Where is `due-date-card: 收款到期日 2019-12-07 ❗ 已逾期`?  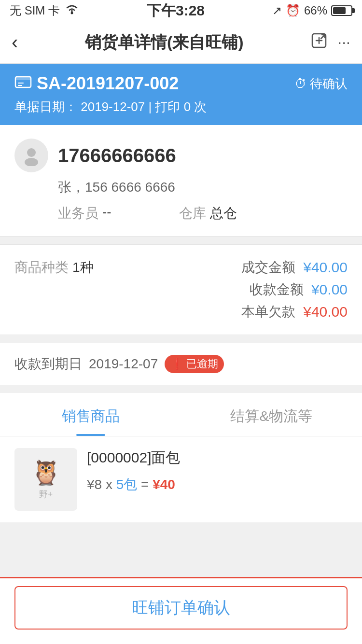
due-date-card: 收款到期日 2019-12-07 ❗ 已逾期 is located at coordinates (181, 364).